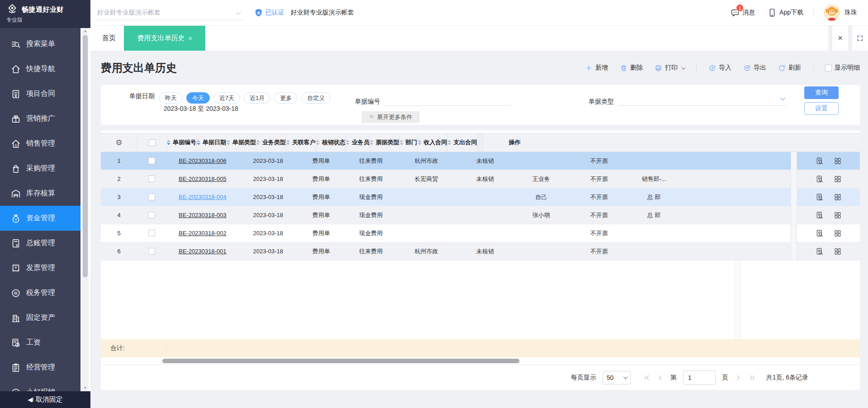  I want to click on date-pill: 更多, so click(286, 98).